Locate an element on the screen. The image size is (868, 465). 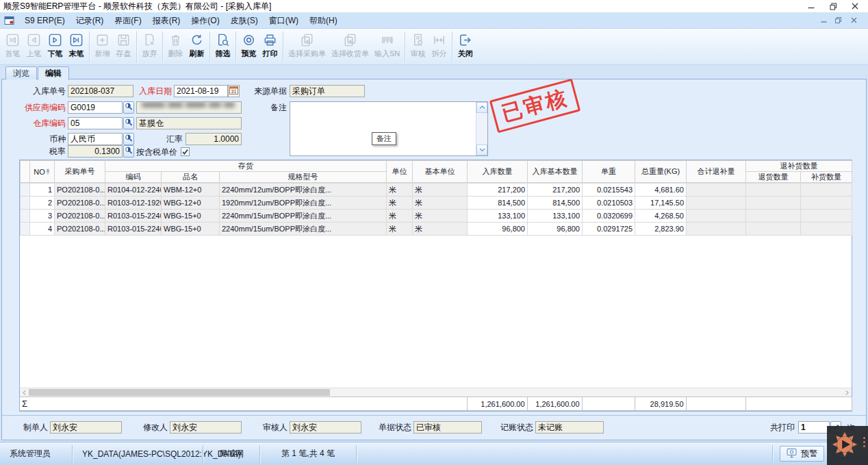
minimize-icon is located at coordinates (811, 6).